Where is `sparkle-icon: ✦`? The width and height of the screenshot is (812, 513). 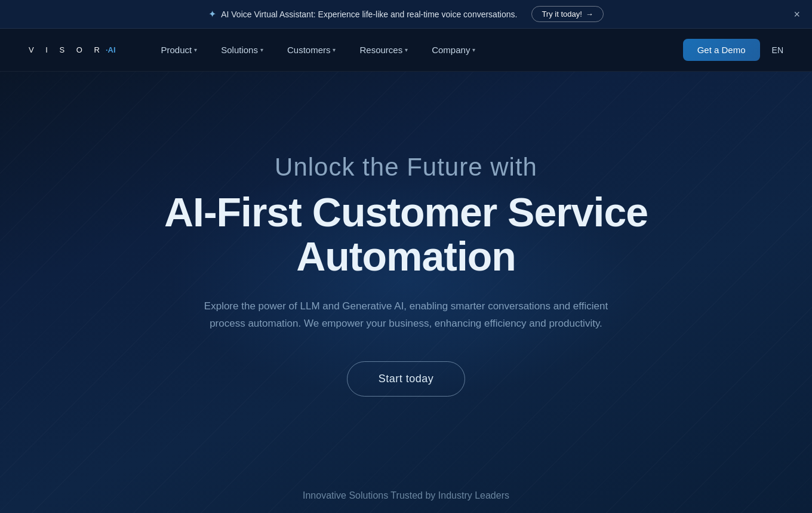 sparkle-icon: ✦ is located at coordinates (213, 14).